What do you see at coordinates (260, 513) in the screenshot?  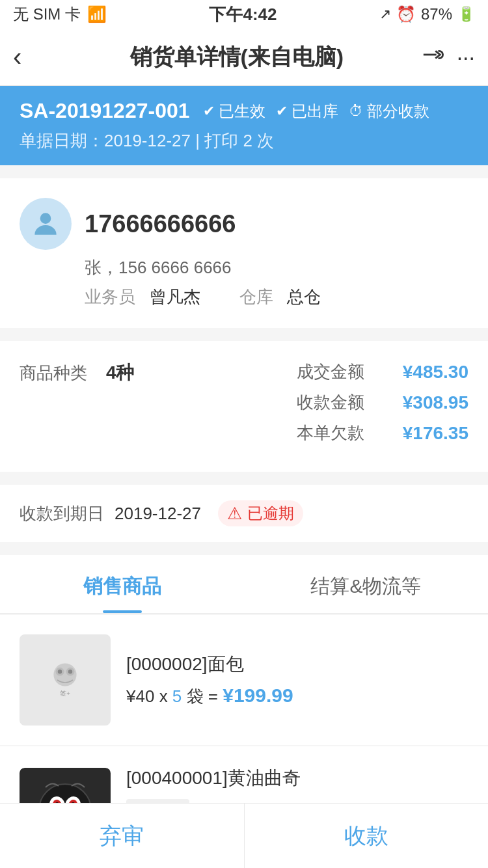 I see `overdue-badge: ⚠ 已逾期` at bounding box center [260, 513].